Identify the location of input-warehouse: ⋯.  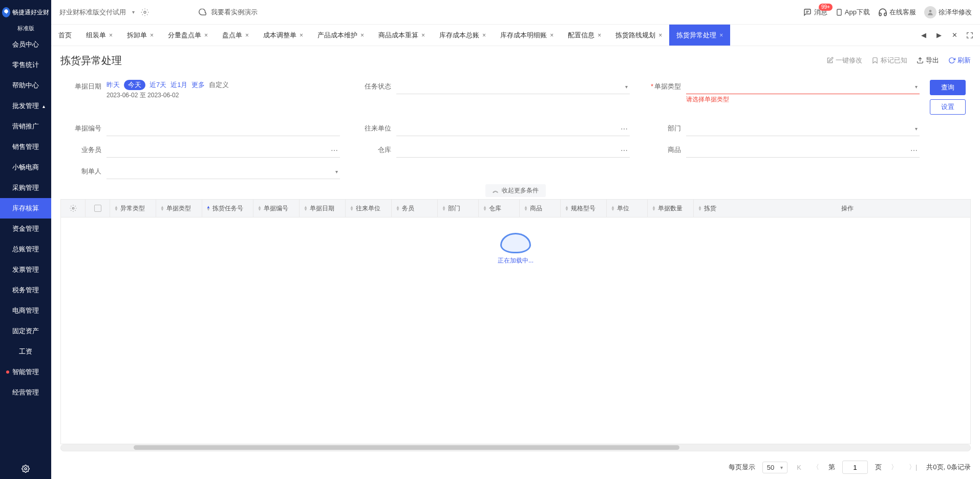
(513, 150).